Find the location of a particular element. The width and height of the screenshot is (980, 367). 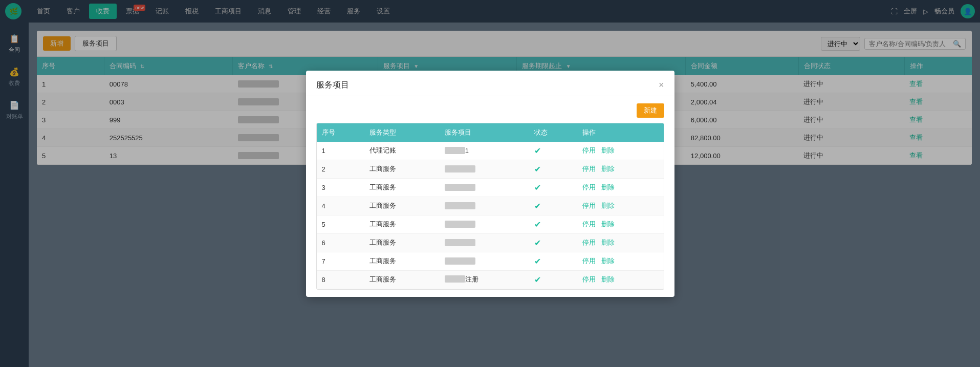

modal-col-seq: 序号 is located at coordinates (341, 133).